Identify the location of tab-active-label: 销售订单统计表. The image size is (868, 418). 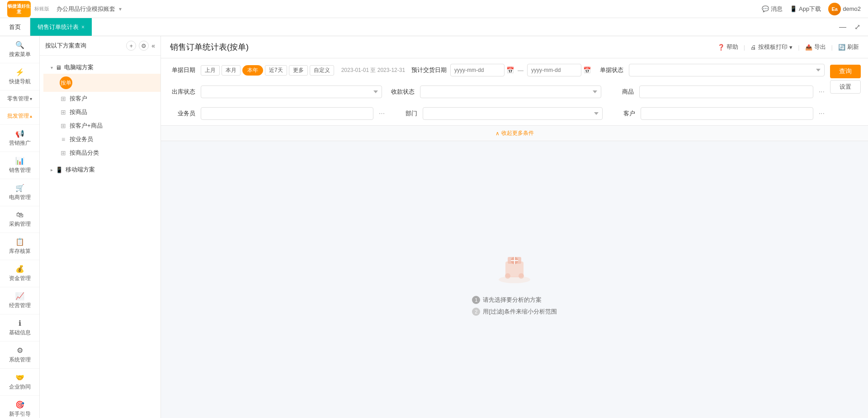
(58, 27).